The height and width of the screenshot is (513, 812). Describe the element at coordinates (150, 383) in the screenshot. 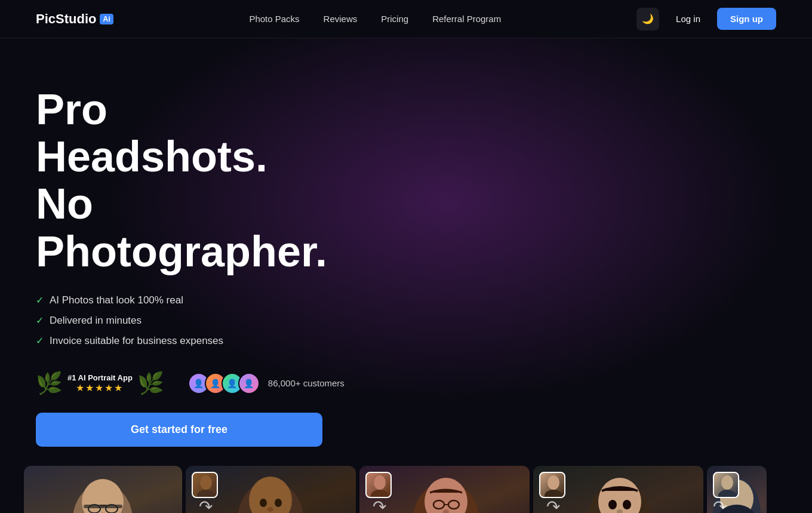

I see `laurel-right-icon: 🌿` at that location.